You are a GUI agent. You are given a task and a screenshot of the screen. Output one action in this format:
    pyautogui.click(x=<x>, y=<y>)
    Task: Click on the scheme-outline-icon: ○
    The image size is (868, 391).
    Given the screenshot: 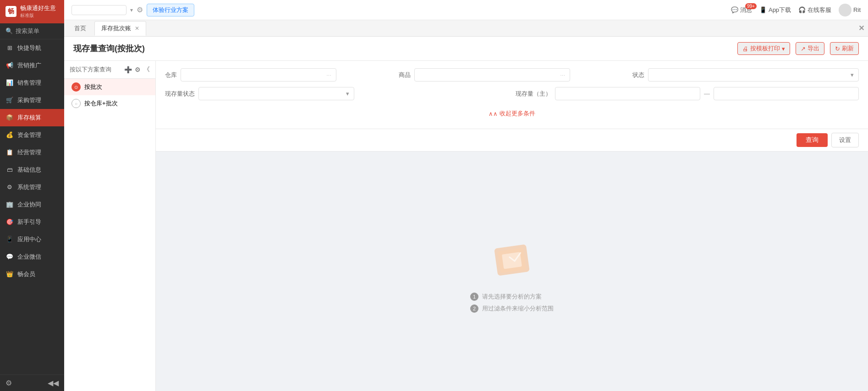 What is the action you would take?
    pyautogui.click(x=76, y=103)
    